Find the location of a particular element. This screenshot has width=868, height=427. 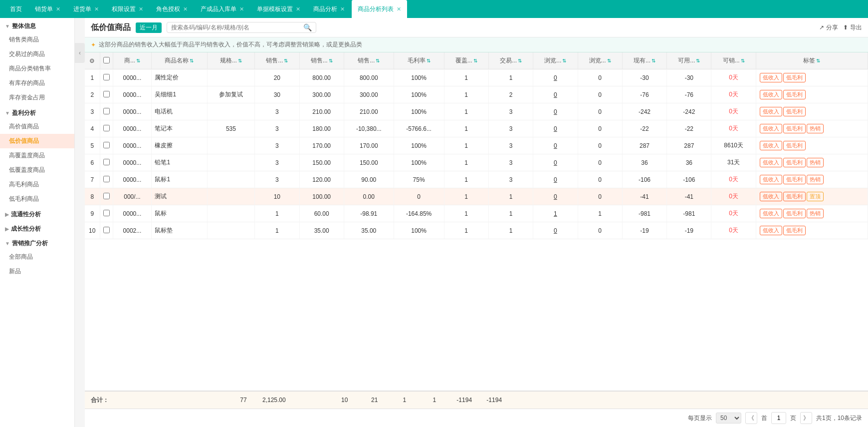

cell-coverage: 1 is located at coordinates (466, 78).